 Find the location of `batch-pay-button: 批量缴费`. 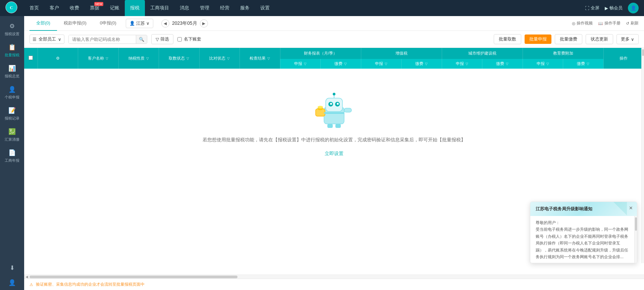

batch-pay-button: 批量缴费 is located at coordinates (569, 39).